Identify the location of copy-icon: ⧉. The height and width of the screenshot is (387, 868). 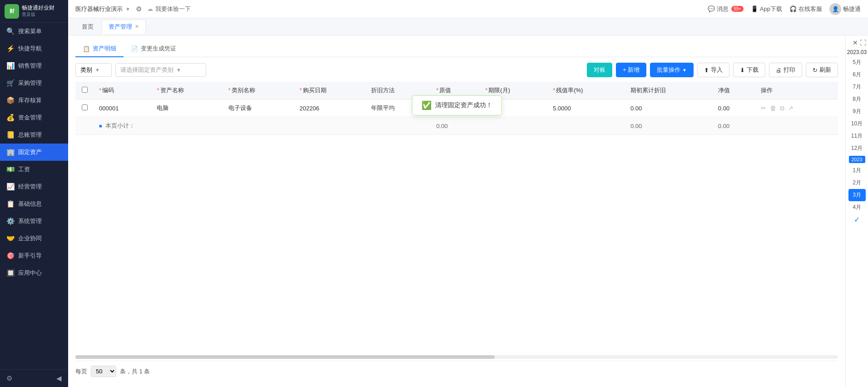
(782, 108).